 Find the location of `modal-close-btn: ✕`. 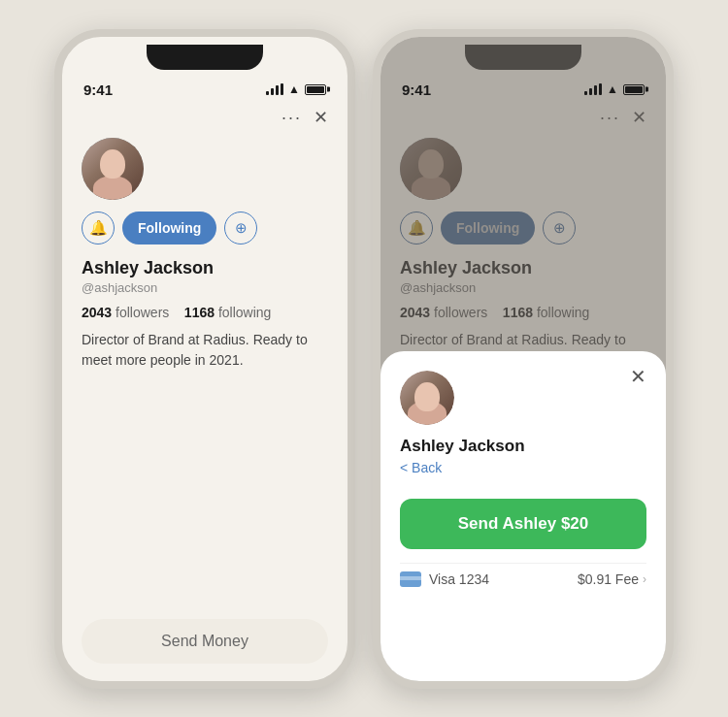

modal-close-btn: ✕ is located at coordinates (639, 376).